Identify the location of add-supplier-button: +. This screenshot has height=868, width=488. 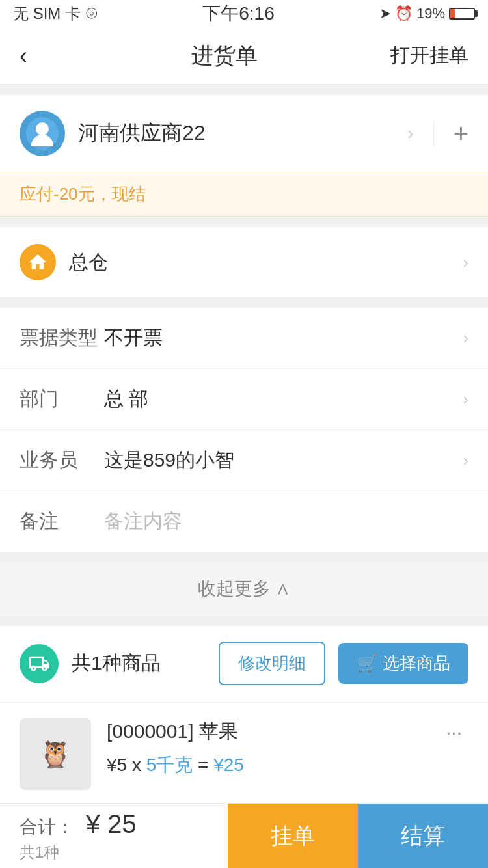
(461, 134).